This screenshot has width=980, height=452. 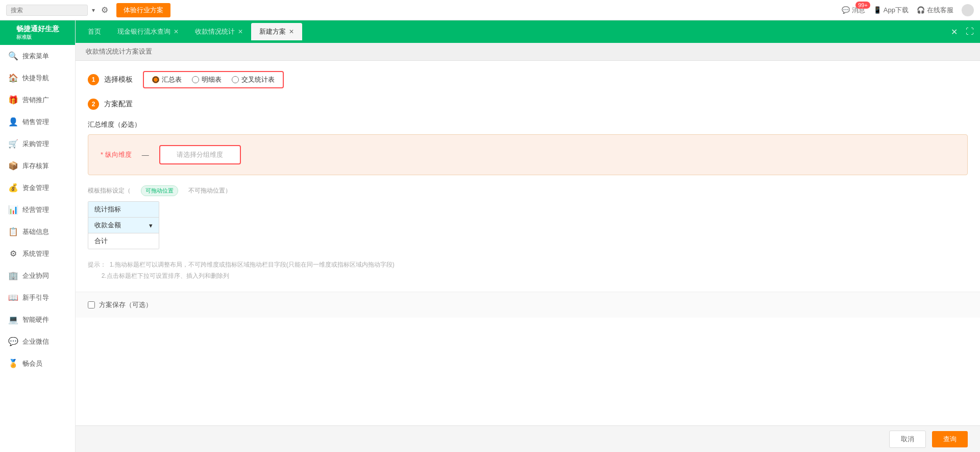 I want to click on sidebar-label-search-menu: 搜索菜单, so click(x=36, y=56).